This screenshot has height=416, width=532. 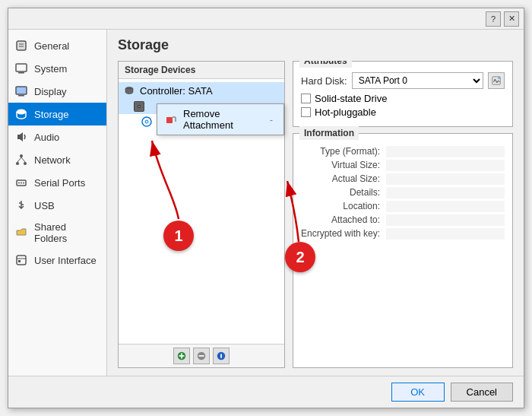 I want to click on sidebar-label-system: System, so click(x=50, y=68).